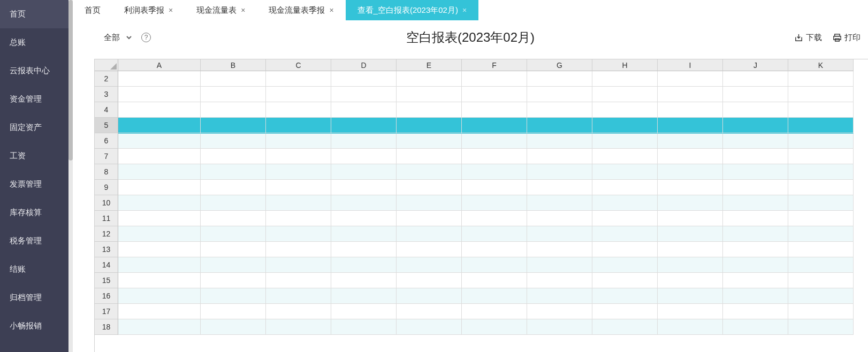 This screenshot has height=352, width=868. I want to click on row-header-5: 5, so click(106, 125).